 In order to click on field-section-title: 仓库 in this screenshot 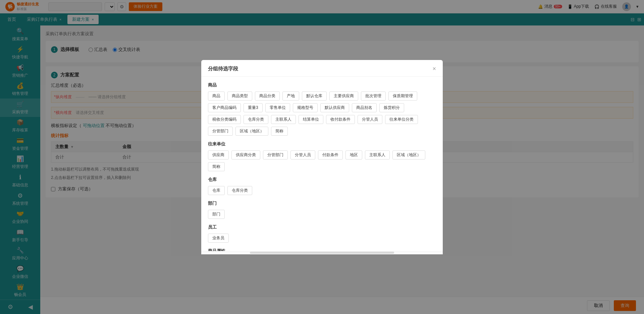, I will do `click(322, 180)`.